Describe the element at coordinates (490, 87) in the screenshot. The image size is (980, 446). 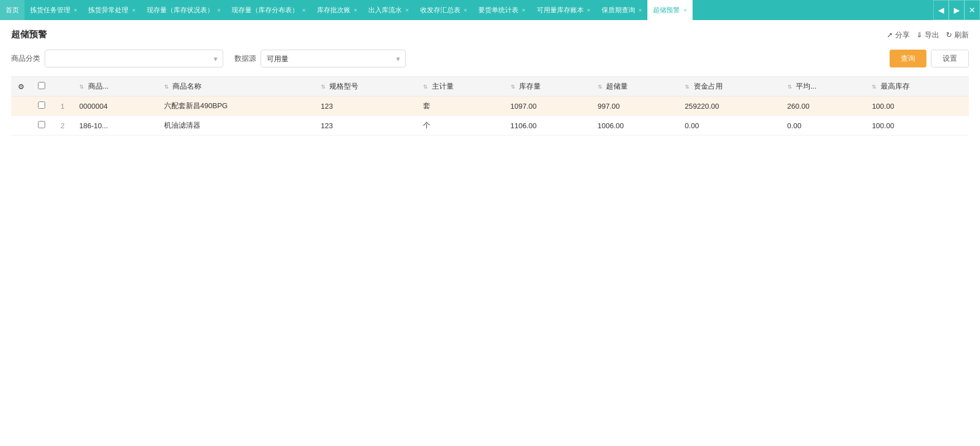
I see `table-header: ⚙ ⇅ 商品... ⇅ 商品名称 ⇅ 规格型号` at that location.